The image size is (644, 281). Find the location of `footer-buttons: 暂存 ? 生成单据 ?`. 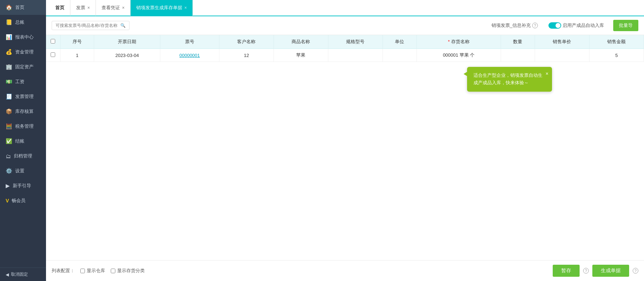

footer-buttons: 暂存 ? 生成单据 ? is located at coordinates (596, 271).